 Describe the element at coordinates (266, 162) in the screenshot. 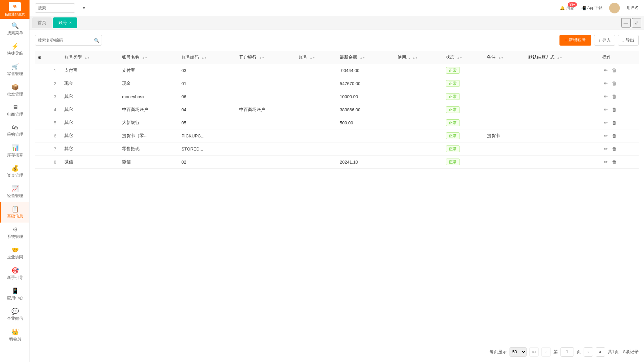

I see `row-bank` at that location.